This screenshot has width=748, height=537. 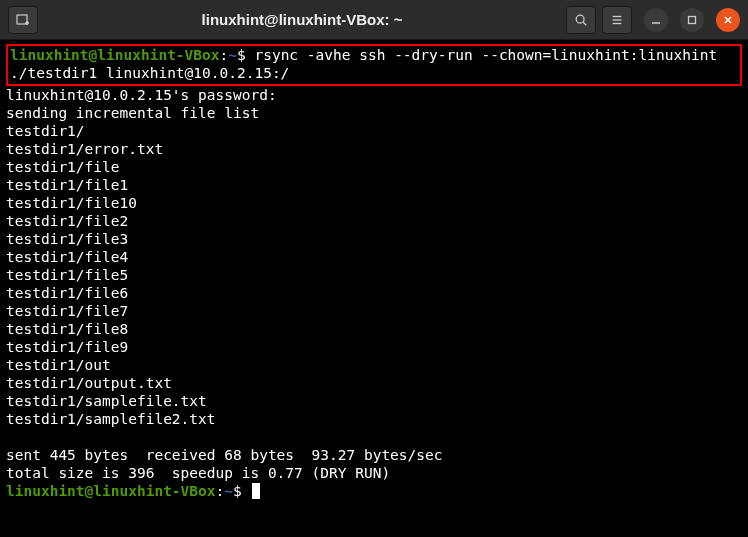 I want to click on search-button, so click(x=581, y=20).